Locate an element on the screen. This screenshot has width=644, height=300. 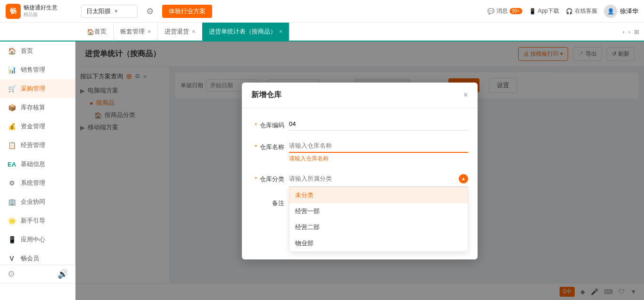
vip-icon: V is located at coordinates (12, 258).